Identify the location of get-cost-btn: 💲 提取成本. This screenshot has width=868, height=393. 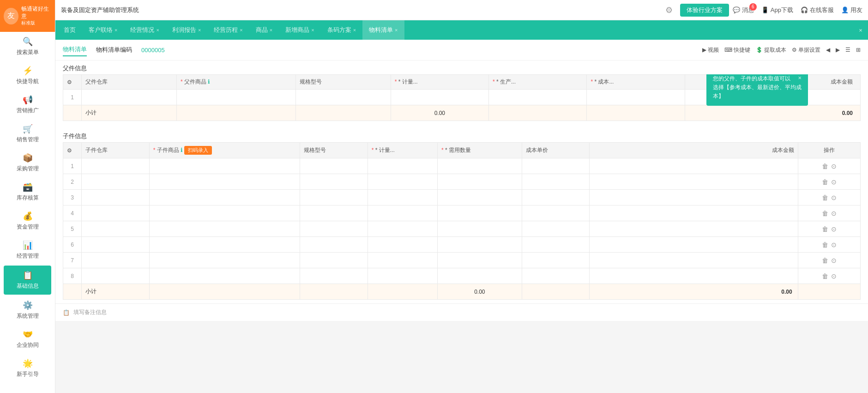
(771, 50).